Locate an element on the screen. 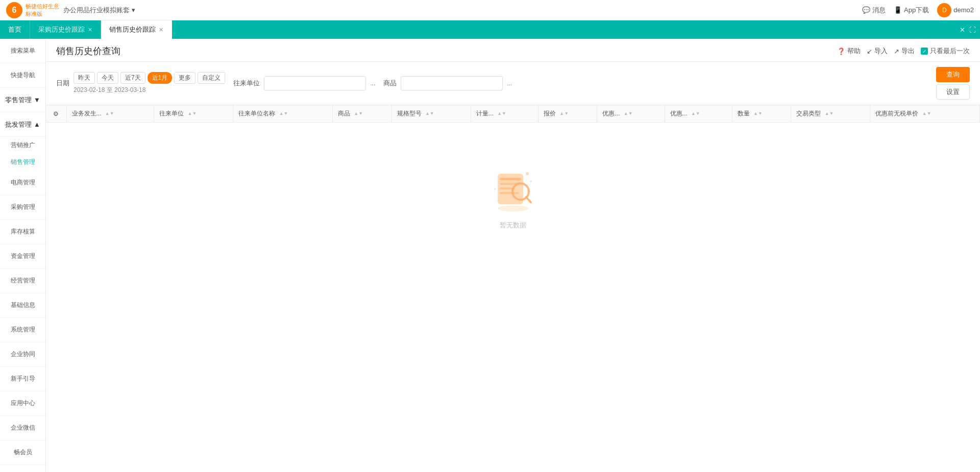 Image resolution: width=980 pixels, height=472 pixels. sidebar-item-vip-member: 畅会员 is located at coordinates (22, 453).